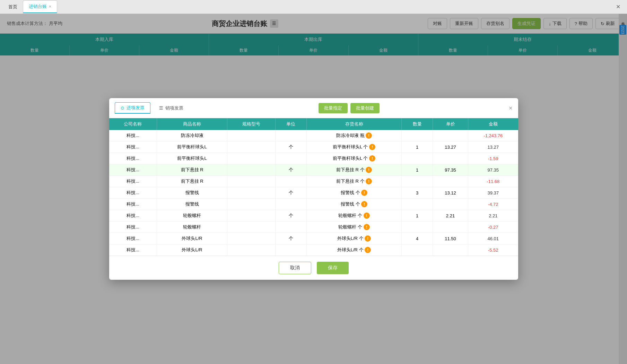 This screenshot has width=627, height=364. I want to click on batch-assign-button: 批量指定, so click(333, 108).